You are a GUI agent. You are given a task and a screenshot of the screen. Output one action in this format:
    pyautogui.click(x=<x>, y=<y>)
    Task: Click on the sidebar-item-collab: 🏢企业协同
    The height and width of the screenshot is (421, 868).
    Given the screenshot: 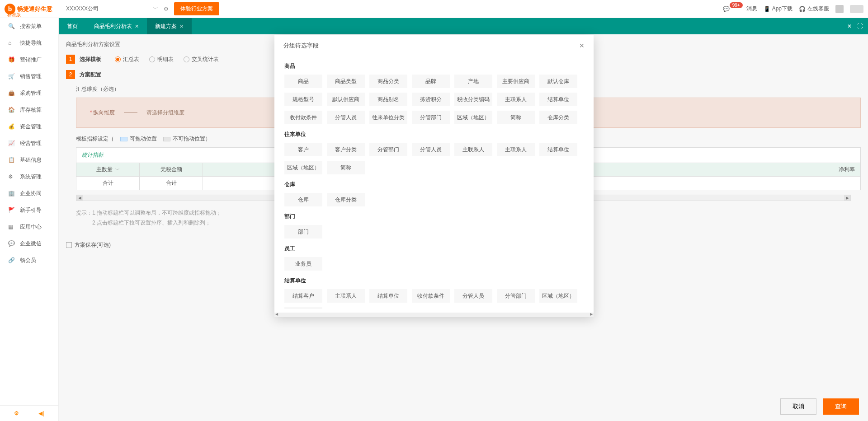 What is the action you would take?
    pyautogui.click(x=29, y=193)
    